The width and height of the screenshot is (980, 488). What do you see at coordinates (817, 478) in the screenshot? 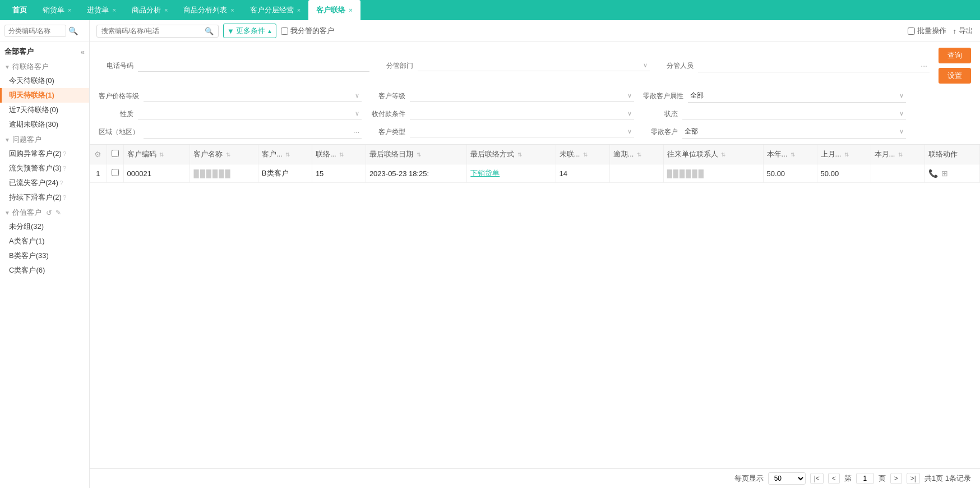
I see `first-page-btn: |<` at bounding box center [817, 478].